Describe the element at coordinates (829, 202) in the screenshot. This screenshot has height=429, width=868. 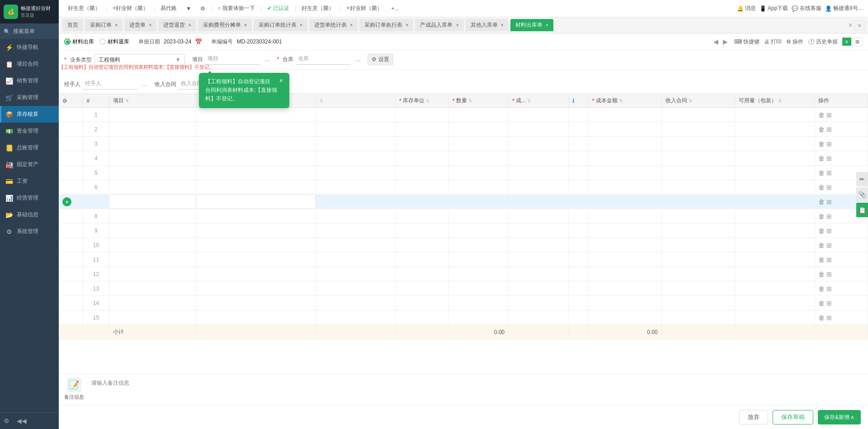
I see `row7-copy-btn: ⊞` at that location.